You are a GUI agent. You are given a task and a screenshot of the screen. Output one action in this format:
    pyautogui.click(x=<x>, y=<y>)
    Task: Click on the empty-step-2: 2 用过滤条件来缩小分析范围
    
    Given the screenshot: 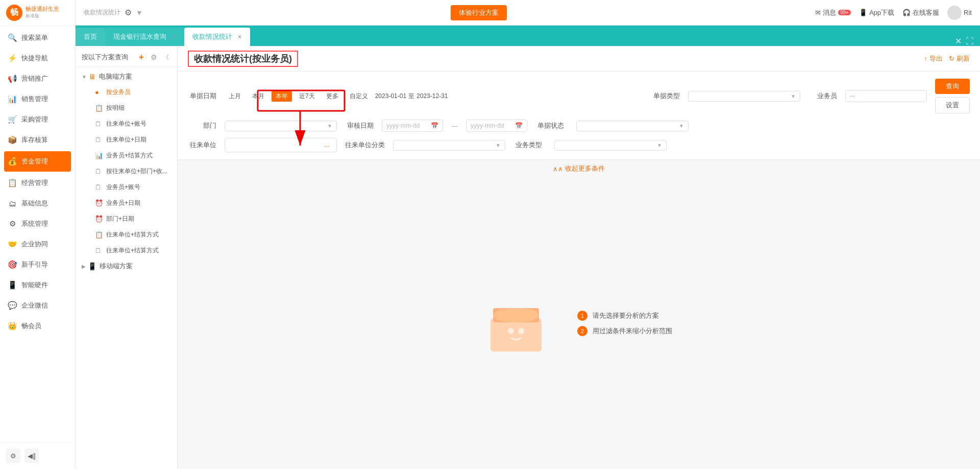 What is the action you would take?
    pyautogui.click(x=625, y=331)
    